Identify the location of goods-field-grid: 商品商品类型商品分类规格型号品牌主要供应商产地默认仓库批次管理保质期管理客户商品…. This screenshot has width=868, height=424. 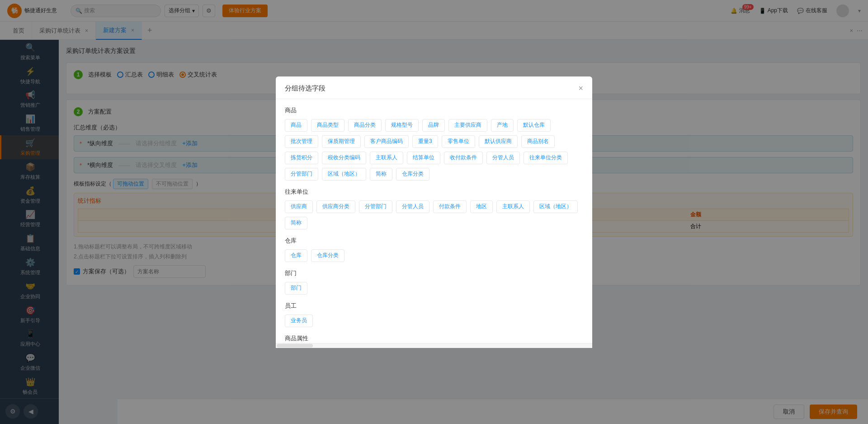
(434, 150).